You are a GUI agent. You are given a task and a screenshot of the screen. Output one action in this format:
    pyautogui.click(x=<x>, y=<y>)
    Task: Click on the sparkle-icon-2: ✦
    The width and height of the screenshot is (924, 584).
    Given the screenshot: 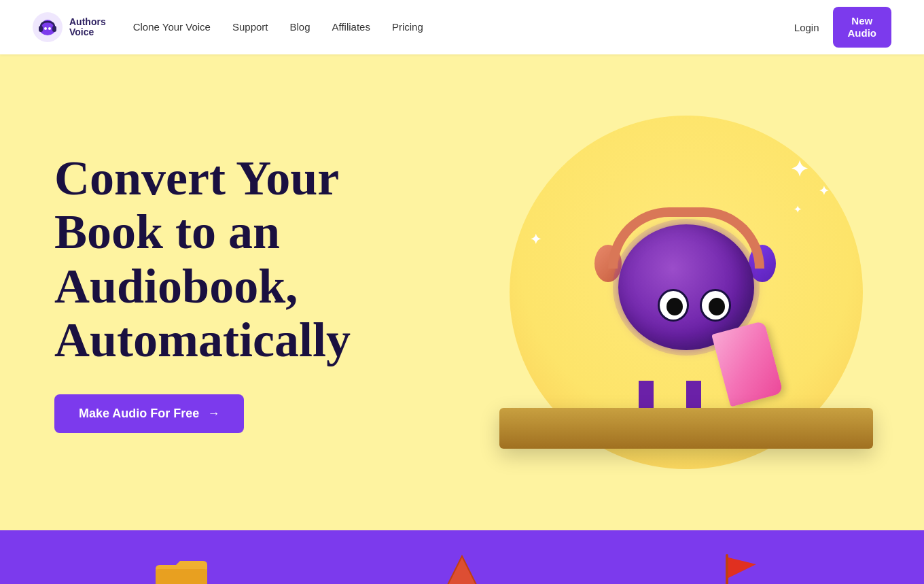 What is the action you would take?
    pyautogui.click(x=823, y=191)
    